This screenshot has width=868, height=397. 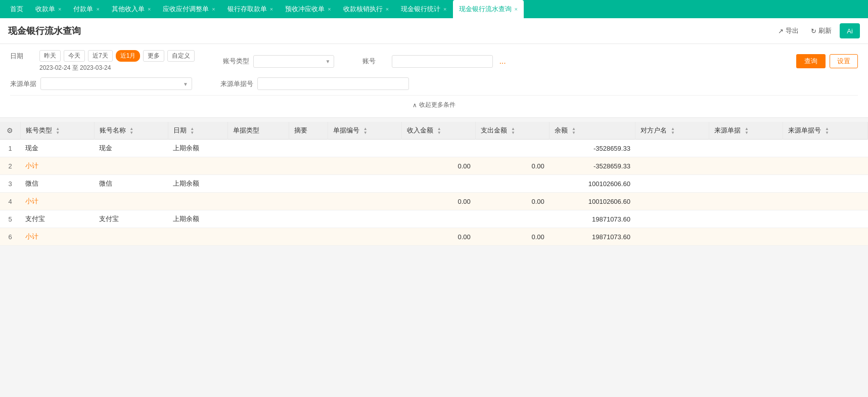 I want to click on date-more: 更多, so click(x=154, y=56).